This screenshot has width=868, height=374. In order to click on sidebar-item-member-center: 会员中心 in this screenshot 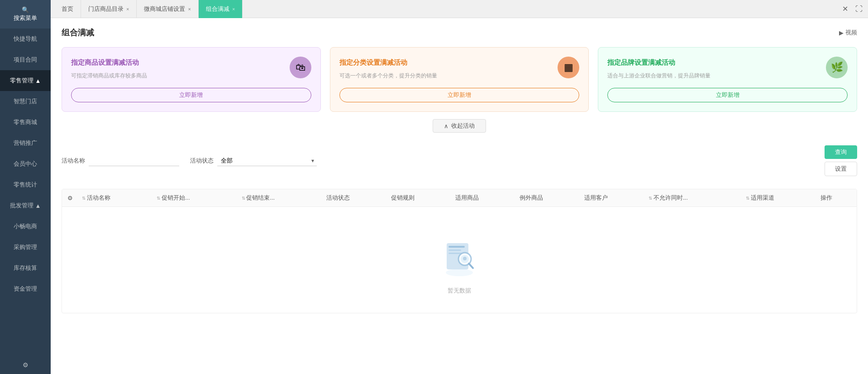, I will do `click(25, 164)`.